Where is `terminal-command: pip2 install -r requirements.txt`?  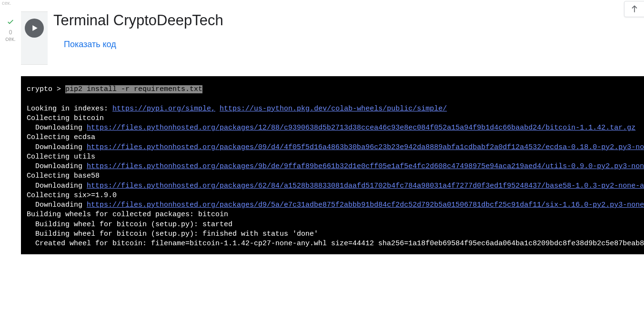
terminal-command: pip2 install -r requirements.txt is located at coordinates (134, 90).